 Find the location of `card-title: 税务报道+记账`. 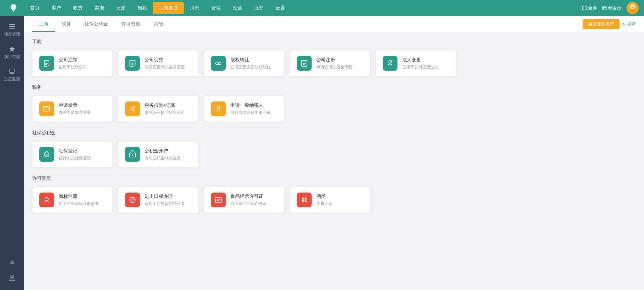

card-title: 税务报道+记账 is located at coordinates (165, 105).